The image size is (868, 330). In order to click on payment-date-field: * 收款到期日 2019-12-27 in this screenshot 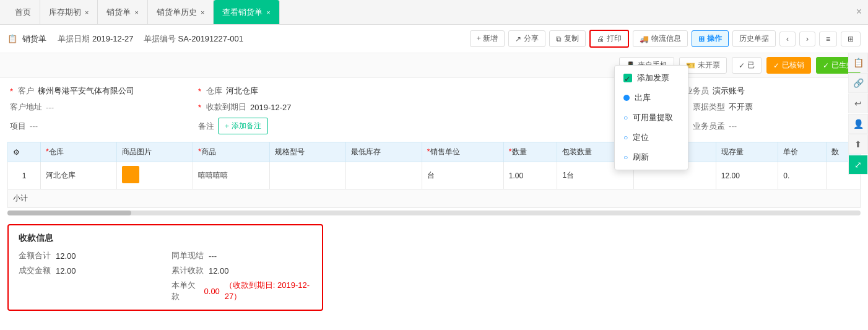, I will do `click(285, 107)`.